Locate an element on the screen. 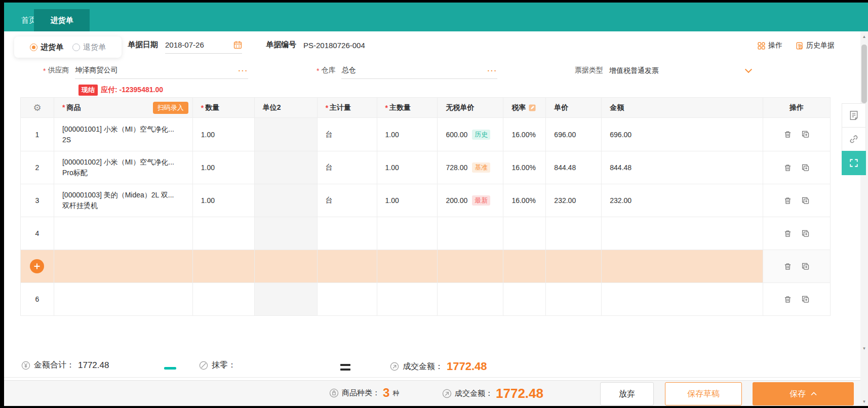 This screenshot has height=408, width=868. radio-return-order: 退货单 is located at coordinates (89, 48).